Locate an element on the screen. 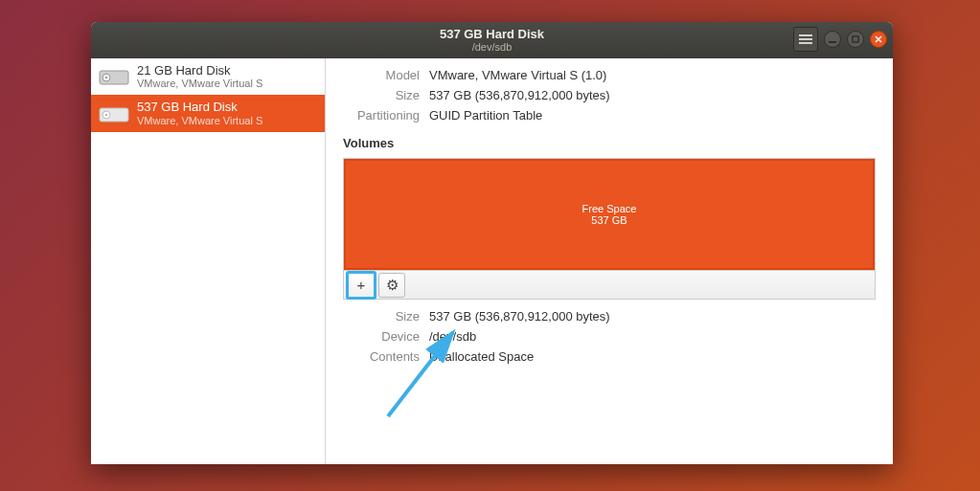 The width and height of the screenshot is (980, 491). volume-segment-size: 537 GB is located at coordinates (609, 220).